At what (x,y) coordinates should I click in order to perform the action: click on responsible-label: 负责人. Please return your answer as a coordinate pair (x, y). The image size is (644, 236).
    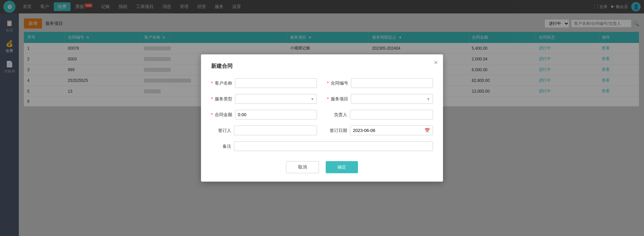
    Looking at the image, I should click on (337, 115).